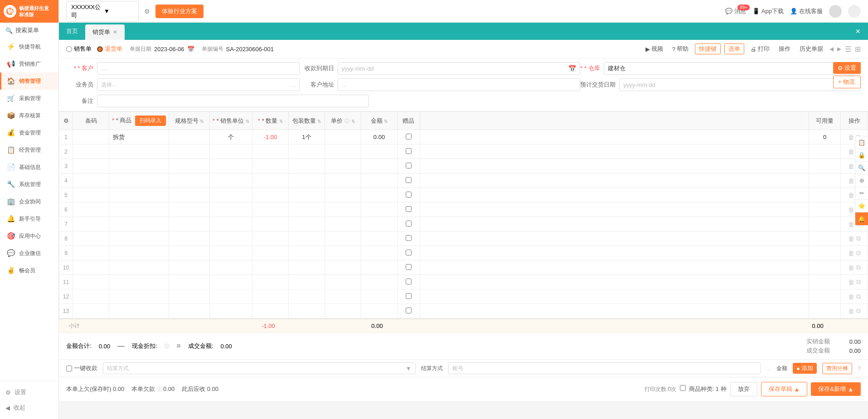 This screenshot has width=868, height=419. I want to click on company-selector: XXXXXX公司 ▼, so click(102, 11).